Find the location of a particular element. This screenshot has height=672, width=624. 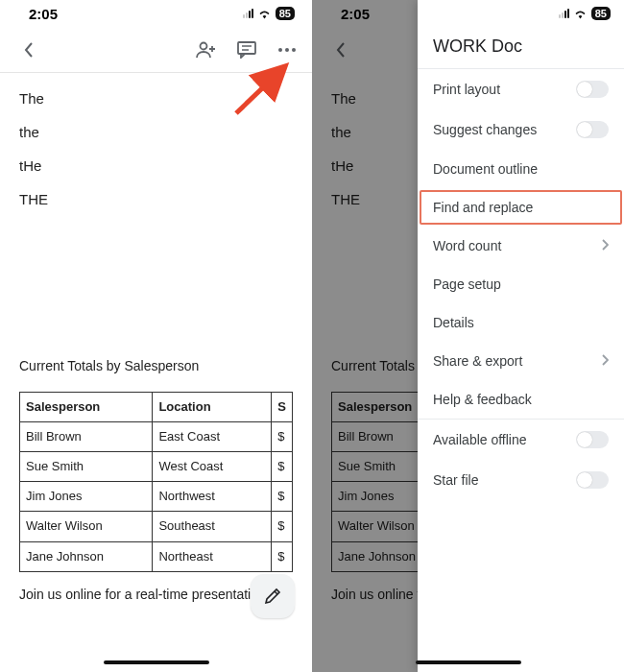

add-person-icon is located at coordinates (206, 50).